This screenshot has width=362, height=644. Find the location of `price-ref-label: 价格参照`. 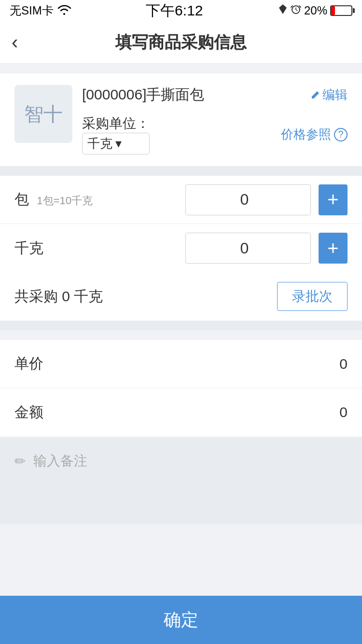

price-ref-label: 价格参照 is located at coordinates (306, 134).